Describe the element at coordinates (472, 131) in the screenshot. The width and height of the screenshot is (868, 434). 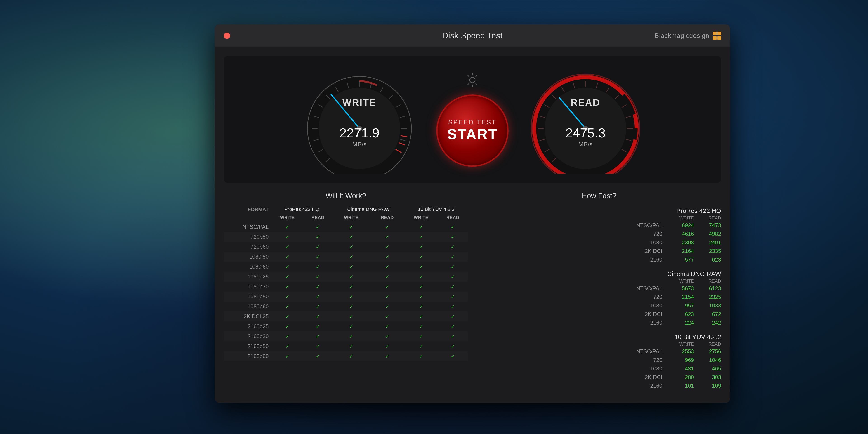
I see `start-button: SPEED TEST START` at that location.